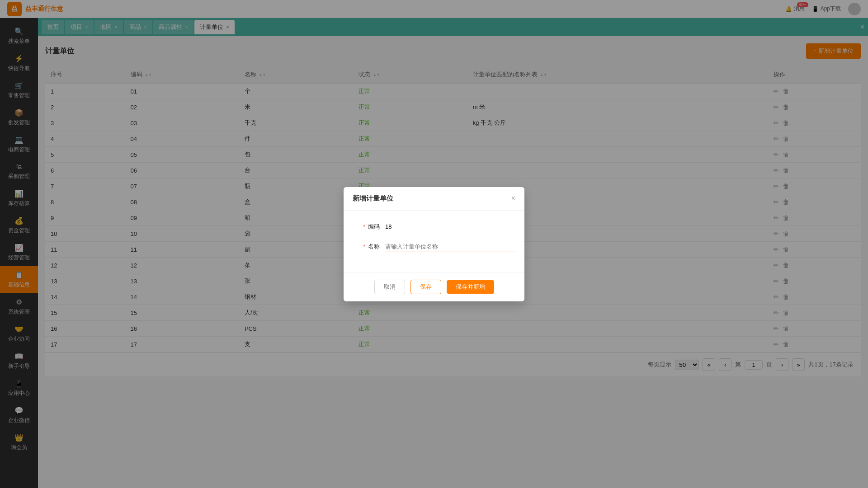 The height and width of the screenshot is (488, 868). I want to click on modal-header: 新增计量单位 ×, so click(434, 199).